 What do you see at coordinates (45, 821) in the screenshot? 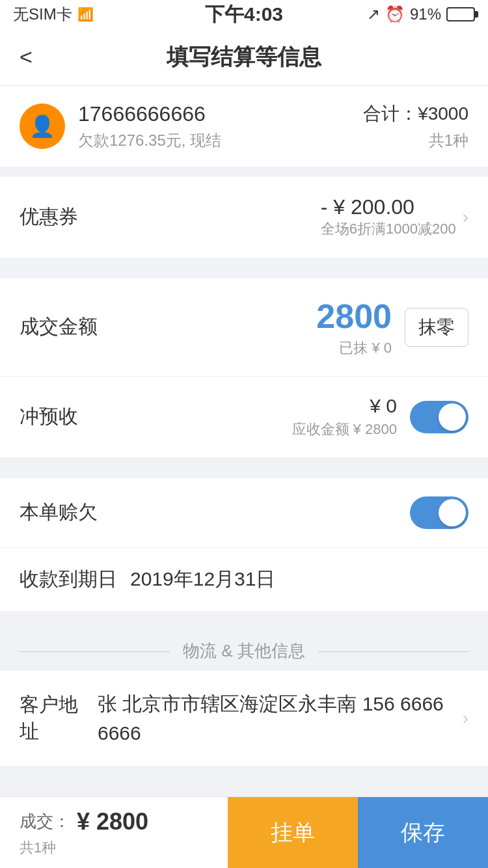
I see `bottom-total-label: 成交：` at bounding box center [45, 821].